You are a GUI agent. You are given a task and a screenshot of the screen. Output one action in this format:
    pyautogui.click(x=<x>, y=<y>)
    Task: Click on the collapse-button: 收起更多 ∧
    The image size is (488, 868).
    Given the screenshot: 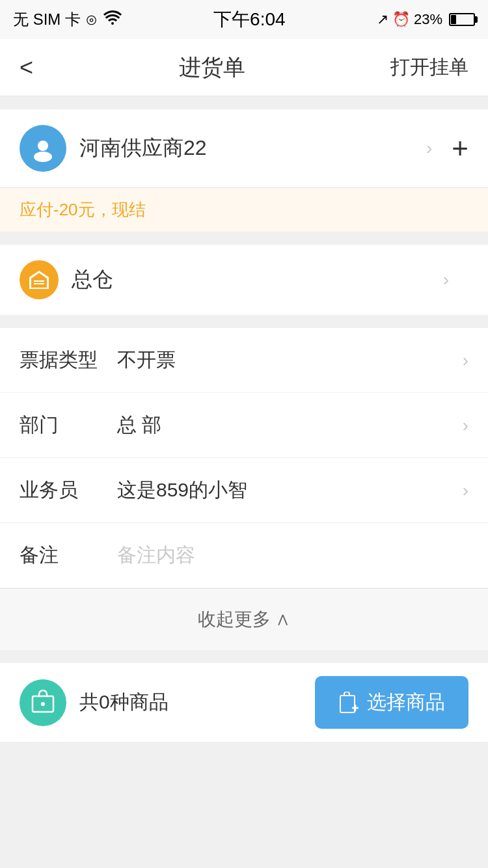 What is the action you would take?
    pyautogui.click(x=244, y=619)
    